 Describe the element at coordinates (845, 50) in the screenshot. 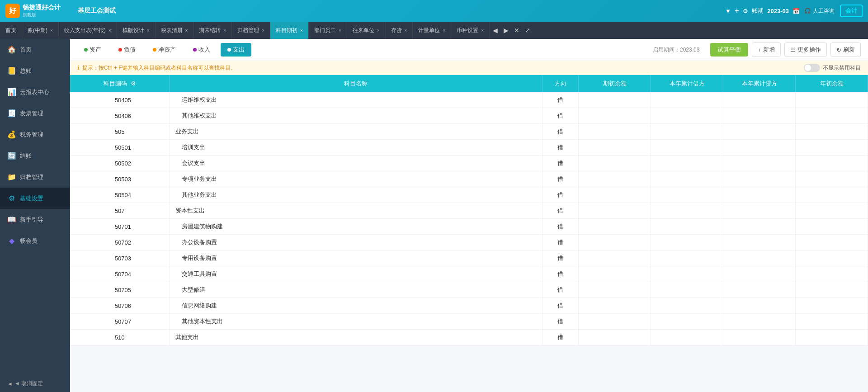

I see `refresh-btn: ↻ 刷新` at that location.